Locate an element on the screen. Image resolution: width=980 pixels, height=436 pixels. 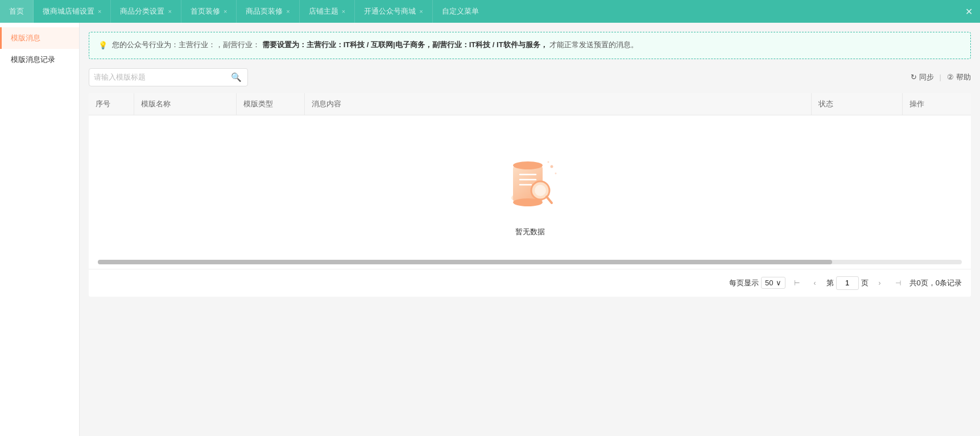
tab-5: 店铺主题× is located at coordinates (328, 11).